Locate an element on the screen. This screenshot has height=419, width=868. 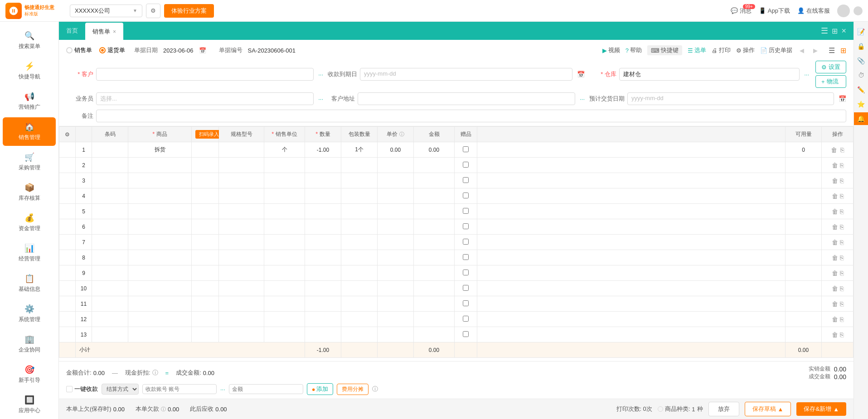
sidebar-item-basic: 📋 基础信息 is located at coordinates (29, 284).